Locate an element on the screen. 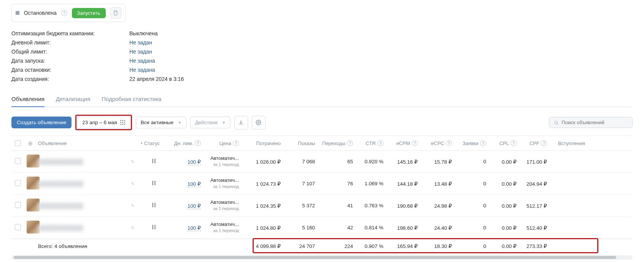 This screenshot has width=644, height=262. col-ctr: CTR? is located at coordinates (370, 143).